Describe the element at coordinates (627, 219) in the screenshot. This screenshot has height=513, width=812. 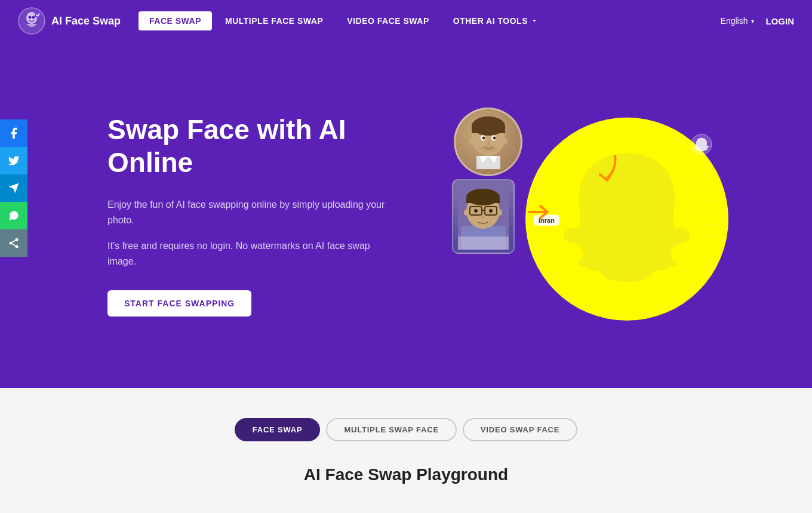
I see `yellow-result-circle: Inran` at that location.